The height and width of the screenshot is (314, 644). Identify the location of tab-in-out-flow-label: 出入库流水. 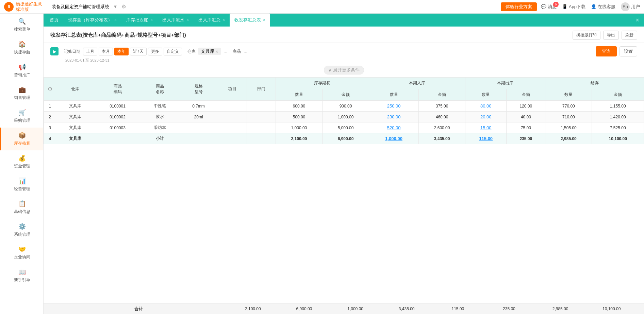
(174, 20).